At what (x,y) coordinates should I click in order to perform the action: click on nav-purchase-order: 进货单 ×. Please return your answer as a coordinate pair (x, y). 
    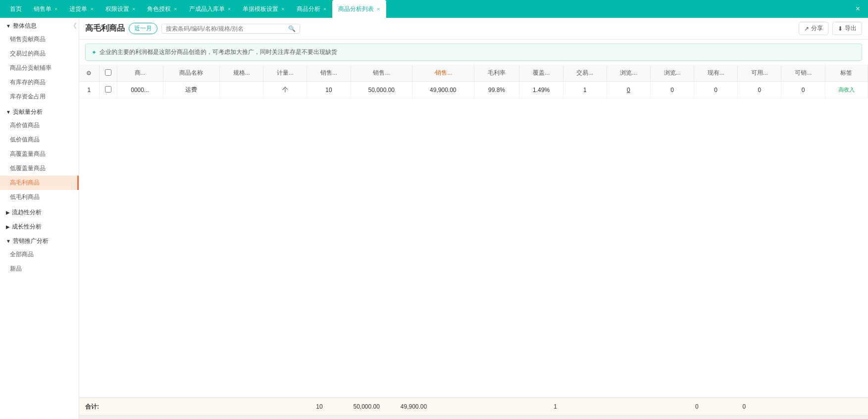
    Looking at the image, I should click on (81, 9).